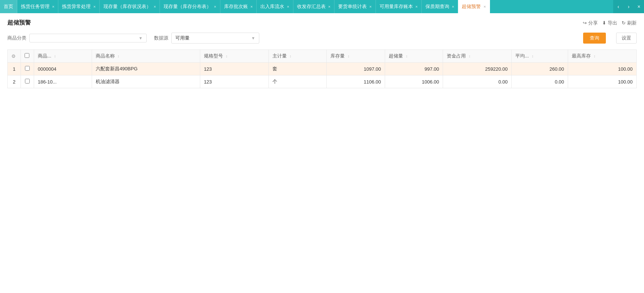 This screenshot has height=293, width=644. Describe the element at coordinates (602, 56) in the screenshot. I see `col-maxstock-header: 最高库存 ↕` at that location.